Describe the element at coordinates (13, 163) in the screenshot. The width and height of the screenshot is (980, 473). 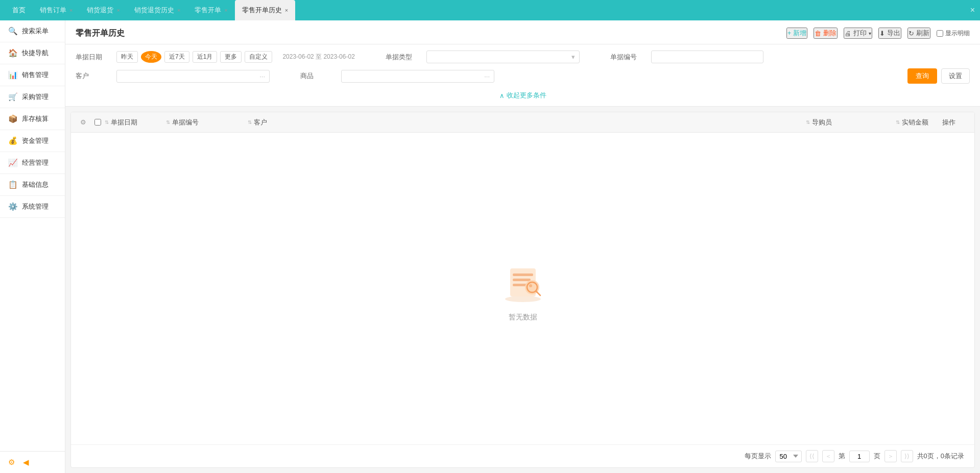
I see `business-icon: 📈` at that location.